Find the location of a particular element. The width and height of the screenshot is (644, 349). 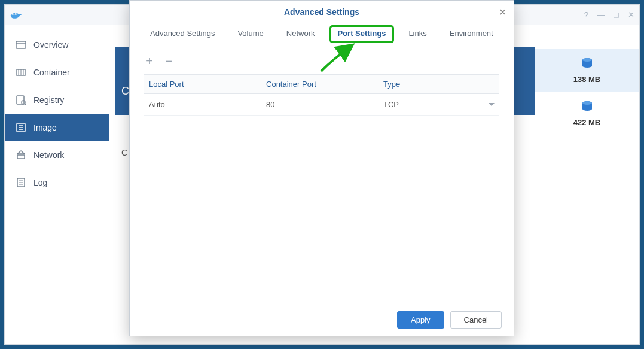

dialog-title: Advanced Settings ✕ is located at coordinates (322, 11).